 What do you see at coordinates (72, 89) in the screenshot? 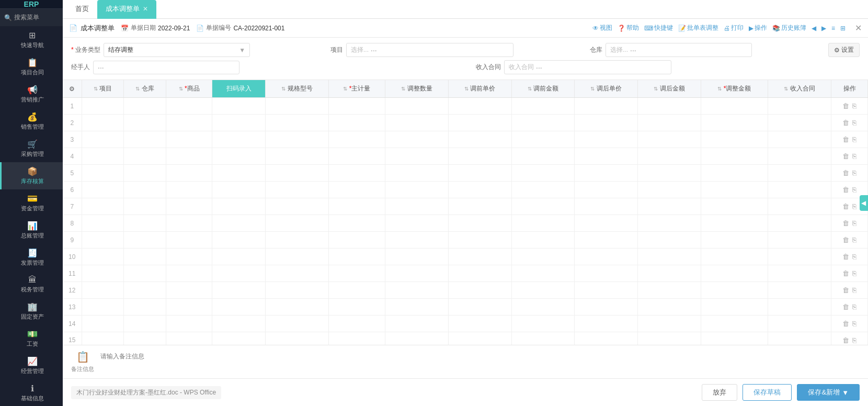
I see `col-settings: ⚙` at bounding box center [72, 89].